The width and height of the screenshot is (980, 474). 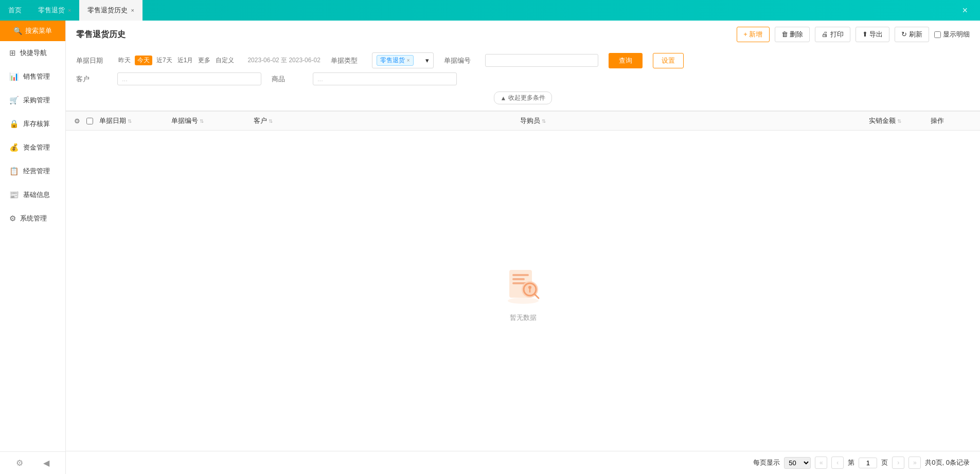 I want to click on sidebar-settings-icon: ⚙, so click(x=20, y=463).